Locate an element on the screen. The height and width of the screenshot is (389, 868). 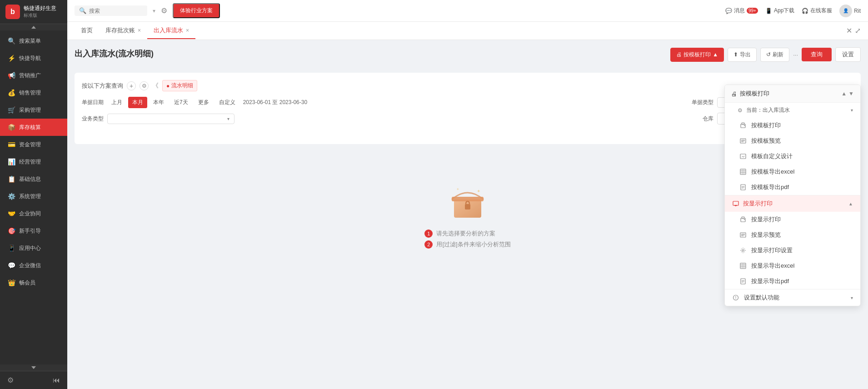
app-title-group: 畅捷通好生意 标准版 is located at coordinates (40, 12).